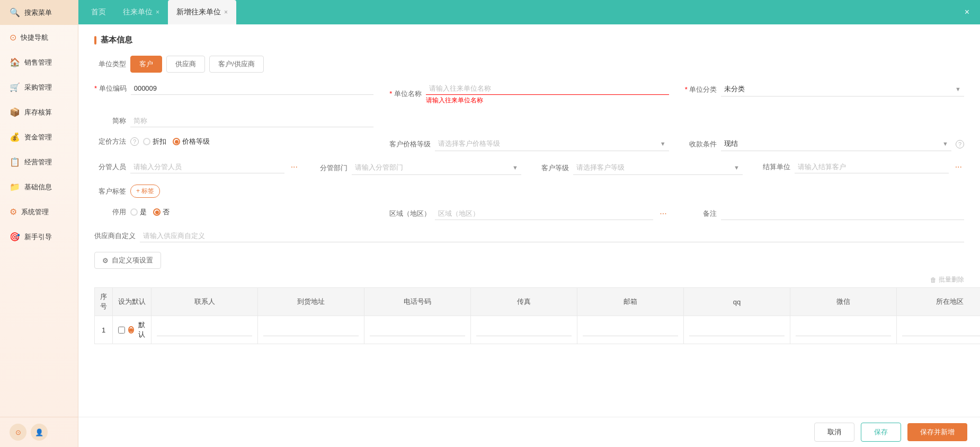 This screenshot has width=980, height=447. What do you see at coordinates (13, 37) in the screenshot?
I see `nav-icon: ⊙` at bounding box center [13, 37].